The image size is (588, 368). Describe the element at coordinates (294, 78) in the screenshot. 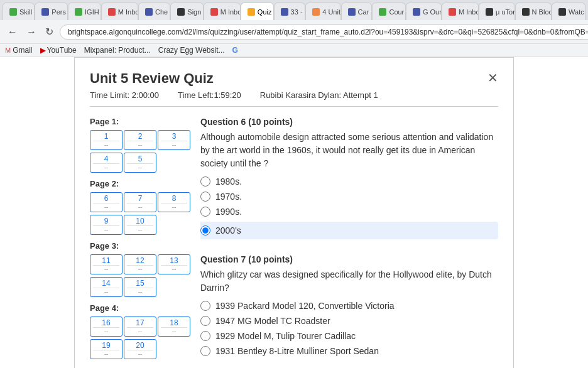

I see `modal-header: Unit 5 Review Quiz ✕` at that location.